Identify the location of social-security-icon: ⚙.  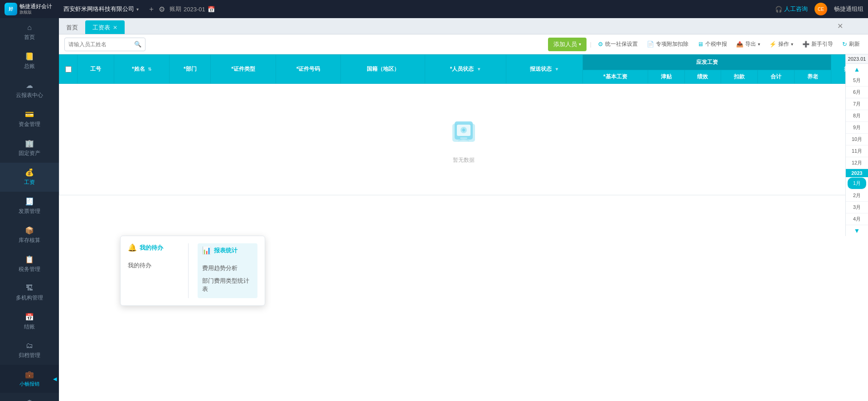
(601, 44).